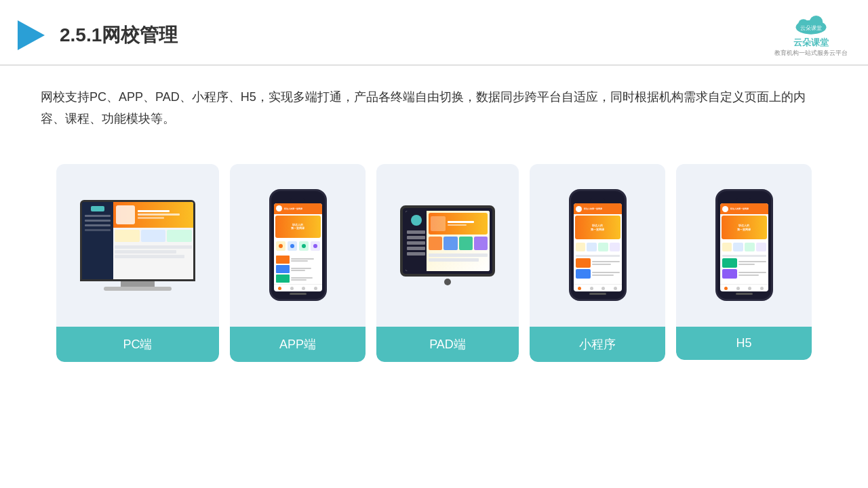 This screenshot has width=868, height=488. What do you see at coordinates (138, 289) in the screenshot?
I see `pc-base` at bounding box center [138, 289].